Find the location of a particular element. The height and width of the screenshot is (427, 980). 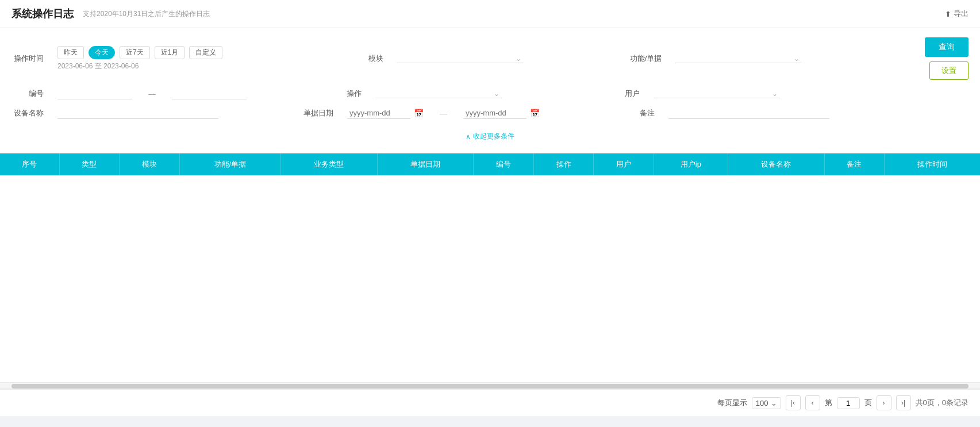

col-user-ip: 用户ip is located at coordinates (691, 164).